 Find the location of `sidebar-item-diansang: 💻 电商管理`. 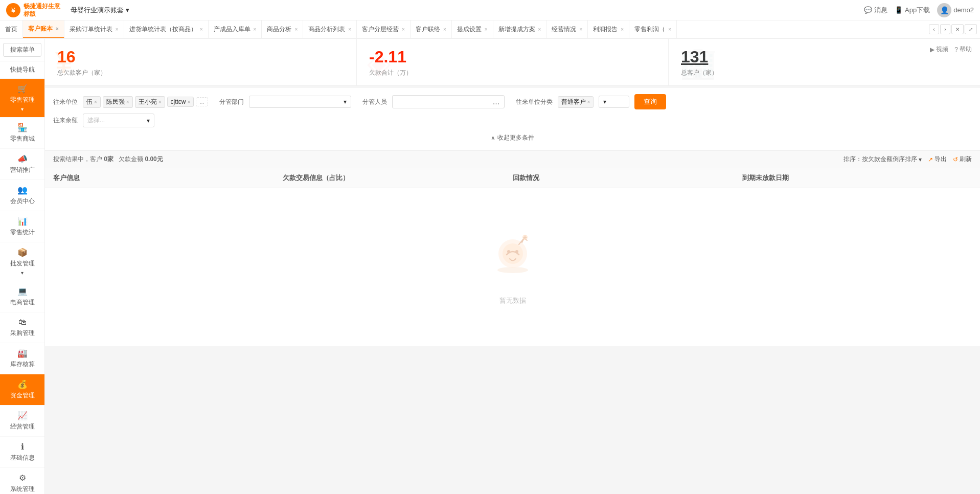

sidebar-item-diansang: 💻 电商管理 is located at coordinates (22, 297).